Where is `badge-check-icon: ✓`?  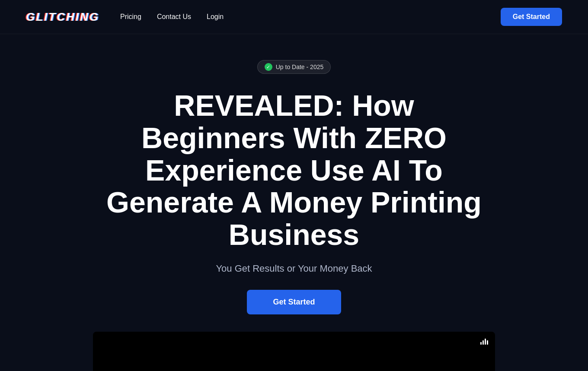
badge-check-icon: ✓ is located at coordinates (268, 67).